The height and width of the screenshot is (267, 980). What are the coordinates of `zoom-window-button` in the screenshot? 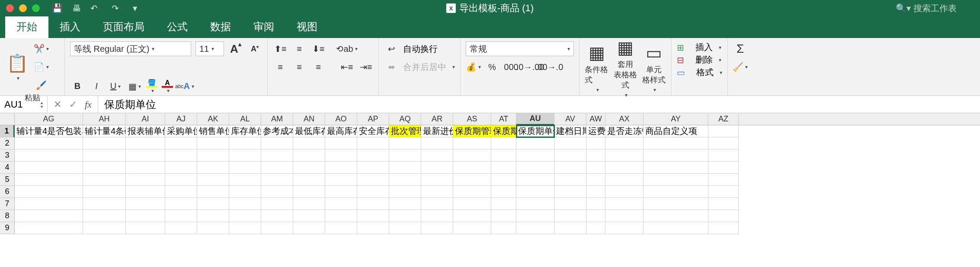 It's located at (36, 8).